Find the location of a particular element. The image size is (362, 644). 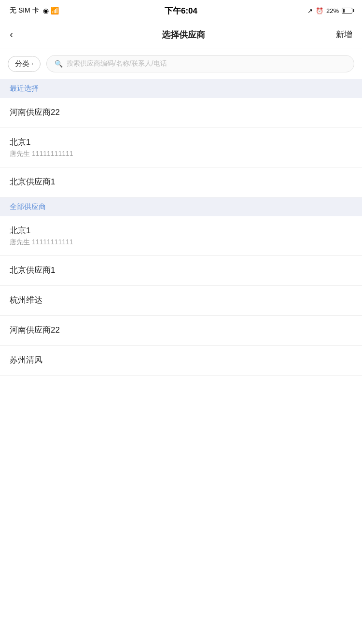

all-item-name-2: 杭州维达 is located at coordinates (181, 300).